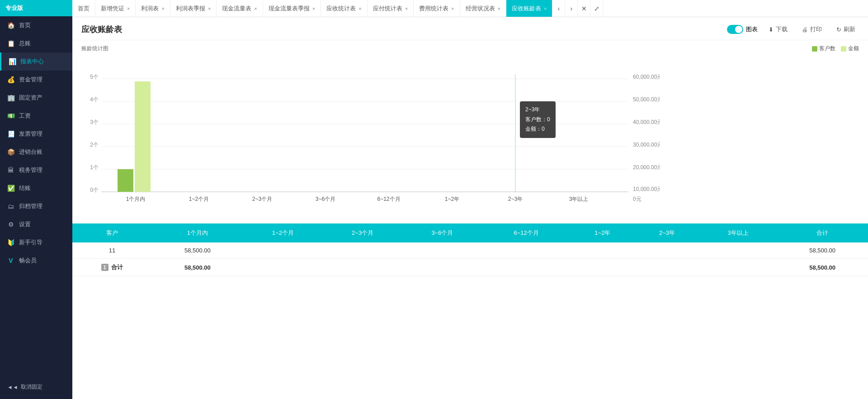 This screenshot has height=399, width=868. I want to click on bar-customer-1month, so click(126, 180).